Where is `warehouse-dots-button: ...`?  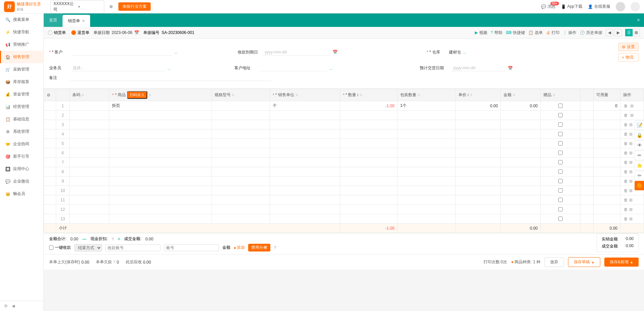
warehouse-dots-button: ... is located at coordinates (465, 52).